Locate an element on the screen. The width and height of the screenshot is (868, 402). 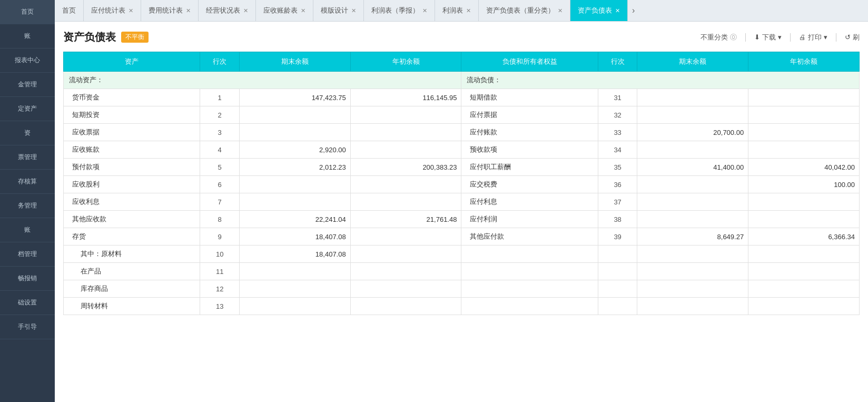
asset-name: 应收利息 is located at coordinates (132, 202).